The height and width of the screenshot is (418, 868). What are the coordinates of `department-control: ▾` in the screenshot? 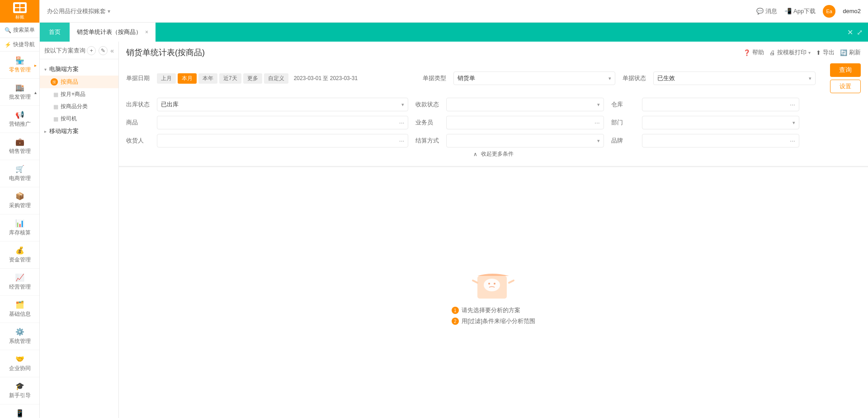 It's located at (721, 123).